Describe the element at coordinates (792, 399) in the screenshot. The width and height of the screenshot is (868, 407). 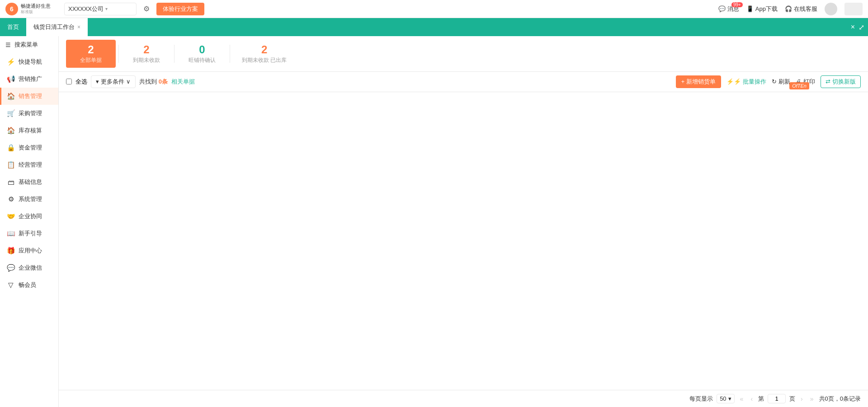
I see `page-suffix: 页` at that location.